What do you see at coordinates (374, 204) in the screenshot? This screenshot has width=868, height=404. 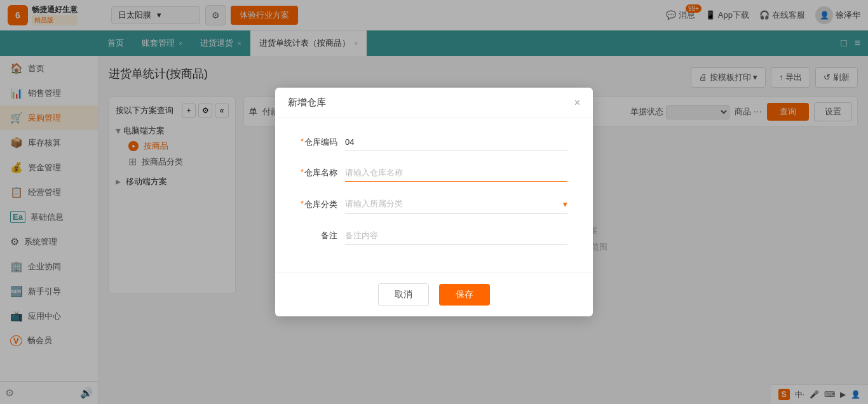 I see `category-placeholder: 请输入所属分类` at bounding box center [374, 204].